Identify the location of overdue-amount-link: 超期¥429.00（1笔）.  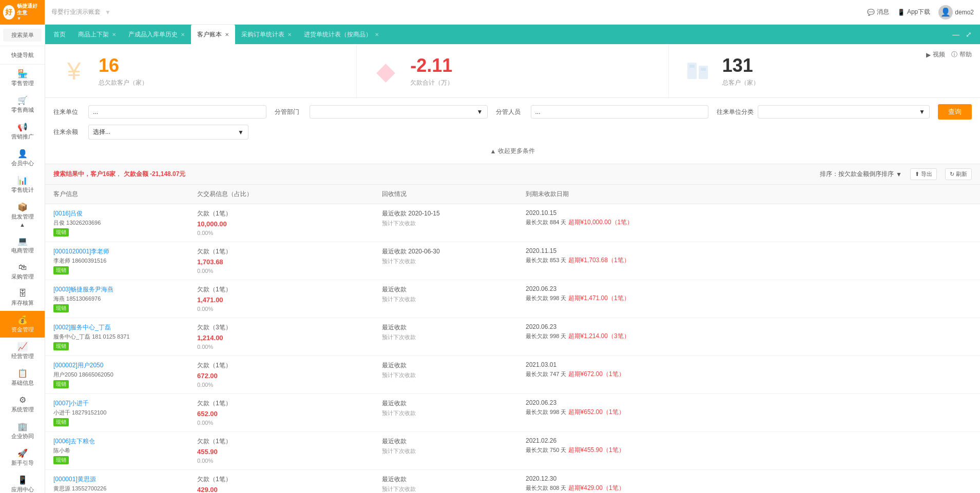
(597, 488).